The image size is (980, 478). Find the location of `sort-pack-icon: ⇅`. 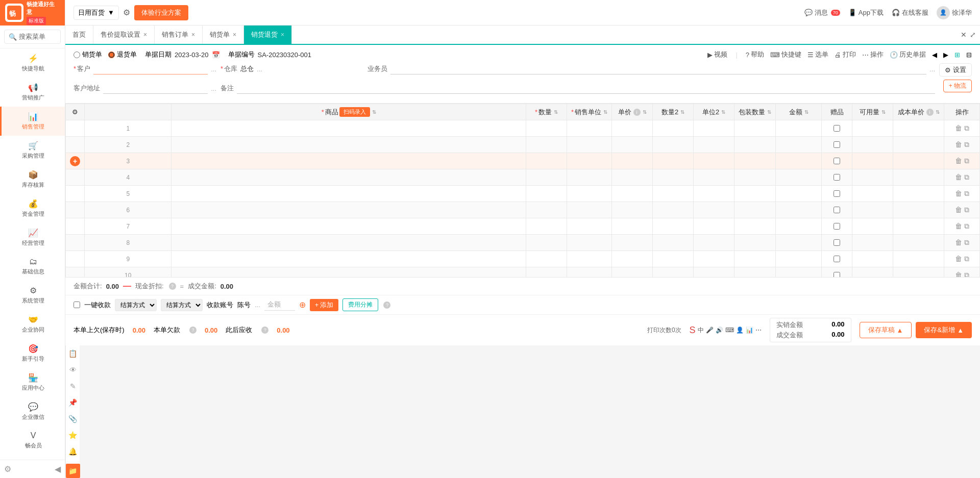

sort-pack-icon: ⇅ is located at coordinates (769, 112).